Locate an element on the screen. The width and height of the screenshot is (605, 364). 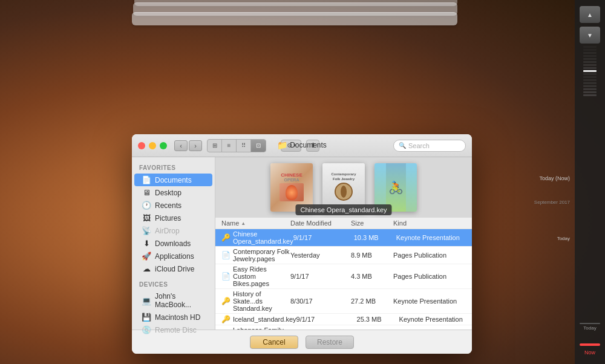
file-name: History of Skate...ds Standard.key is located at coordinates (261, 301).